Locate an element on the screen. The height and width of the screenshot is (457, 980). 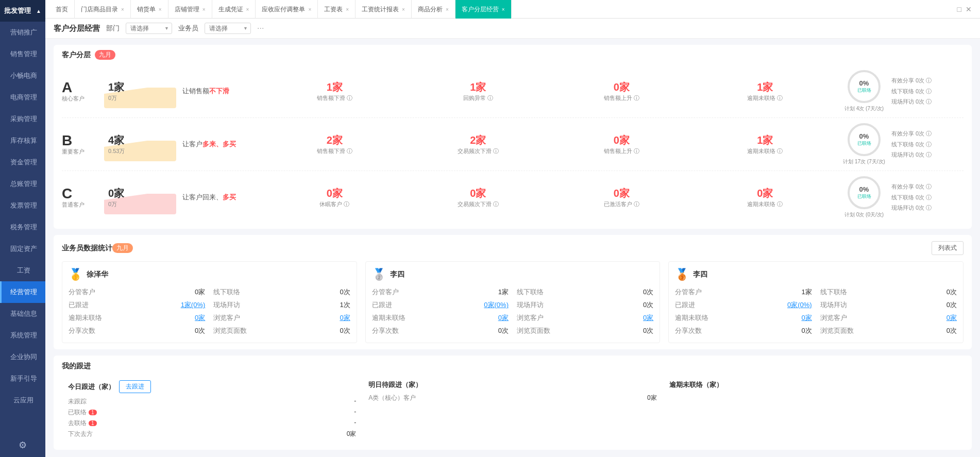
tier-stat-label-2-3: 逾期未联络 ⓘ is located at coordinates (766, 204).